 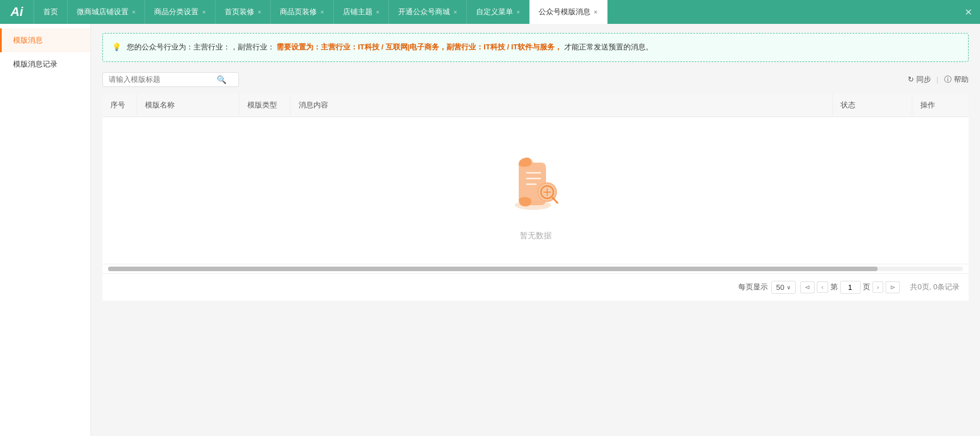 I want to click on close-open-wechat-mall-tab: ×, so click(x=455, y=12).